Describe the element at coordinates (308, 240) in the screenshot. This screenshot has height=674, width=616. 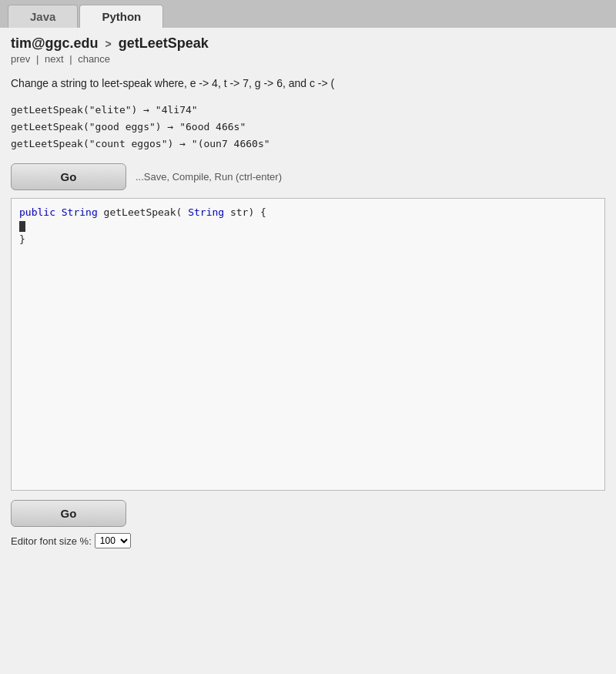
I see `code-line-3: }` at that location.